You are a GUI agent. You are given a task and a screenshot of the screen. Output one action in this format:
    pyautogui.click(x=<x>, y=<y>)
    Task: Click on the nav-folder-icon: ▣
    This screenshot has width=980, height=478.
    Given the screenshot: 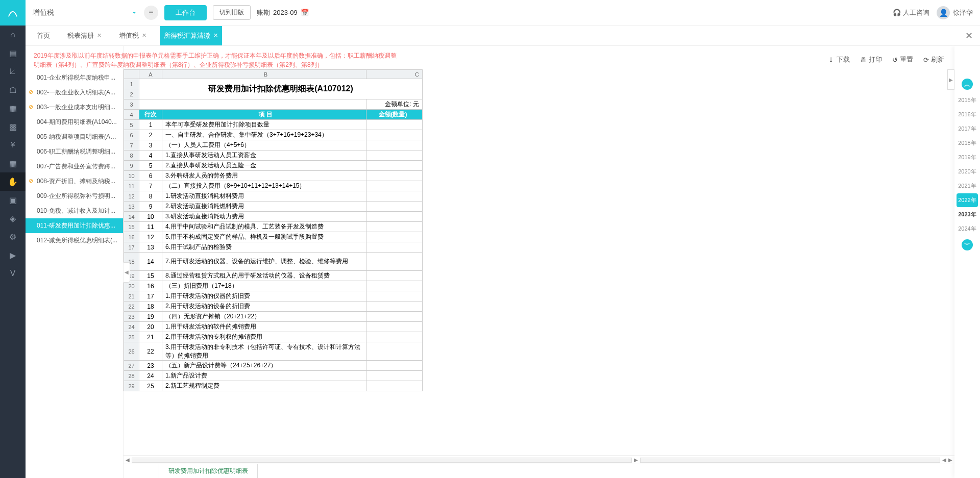 What is the action you would take?
    pyautogui.click(x=13, y=200)
    